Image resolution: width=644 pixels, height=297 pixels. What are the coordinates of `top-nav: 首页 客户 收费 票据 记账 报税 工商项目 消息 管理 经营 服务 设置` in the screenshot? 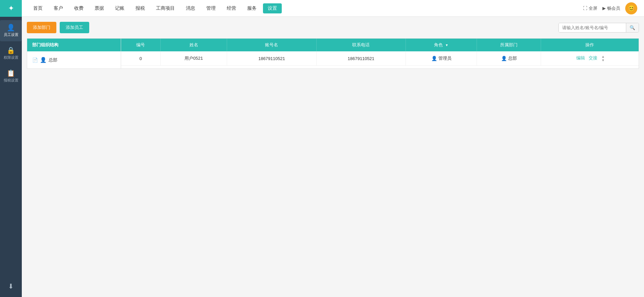 It's located at (304, 8).